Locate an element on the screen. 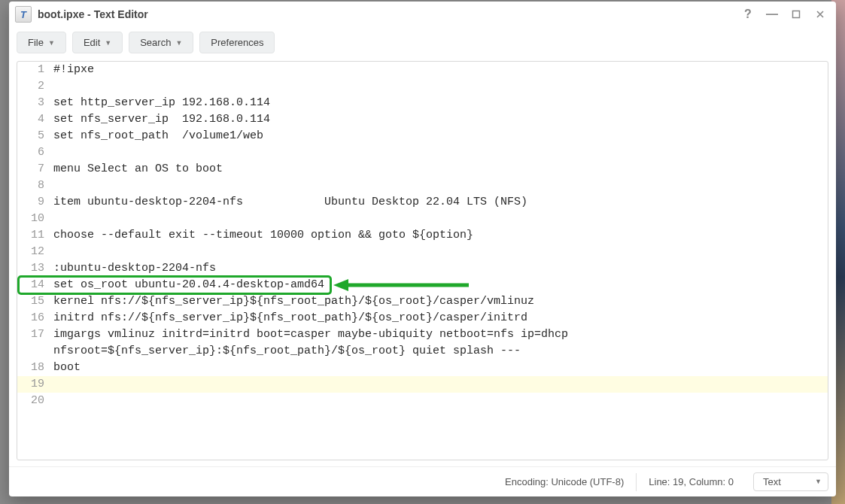  line-number: 11 is located at coordinates (35, 235).